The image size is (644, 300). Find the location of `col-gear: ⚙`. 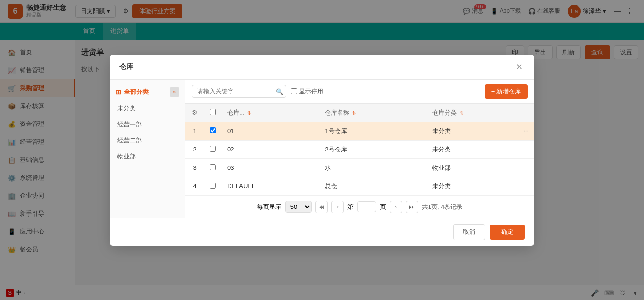

col-gear: ⚙ is located at coordinates (195, 113).